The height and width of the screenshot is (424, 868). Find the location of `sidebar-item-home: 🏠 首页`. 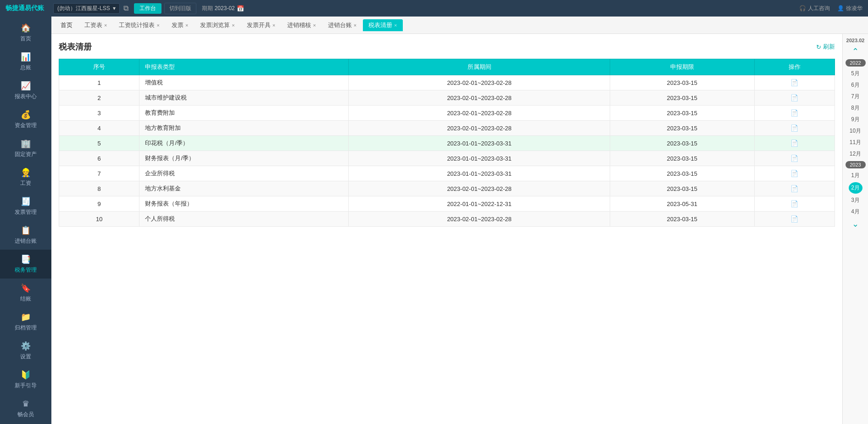

sidebar-item-home: 🏠 首页 is located at coordinates (26, 33).